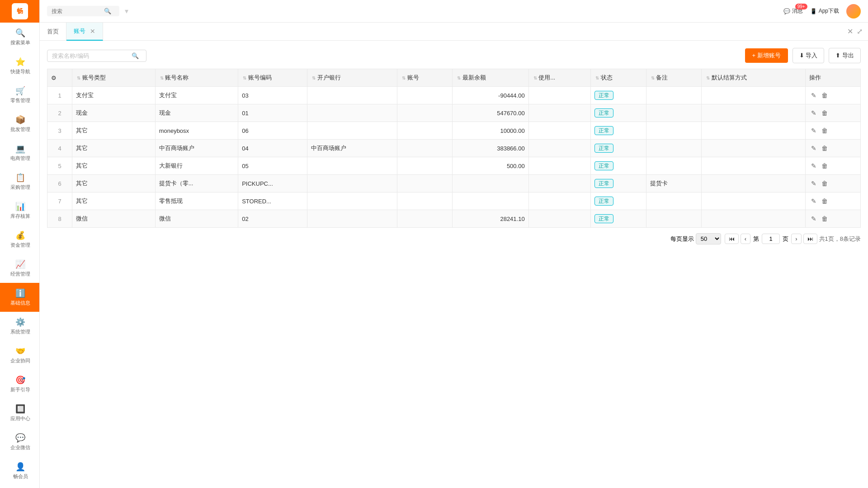 The width and height of the screenshot is (868, 488). What do you see at coordinates (97, 56) in the screenshot?
I see `account-search-box: 🔍` at bounding box center [97, 56].